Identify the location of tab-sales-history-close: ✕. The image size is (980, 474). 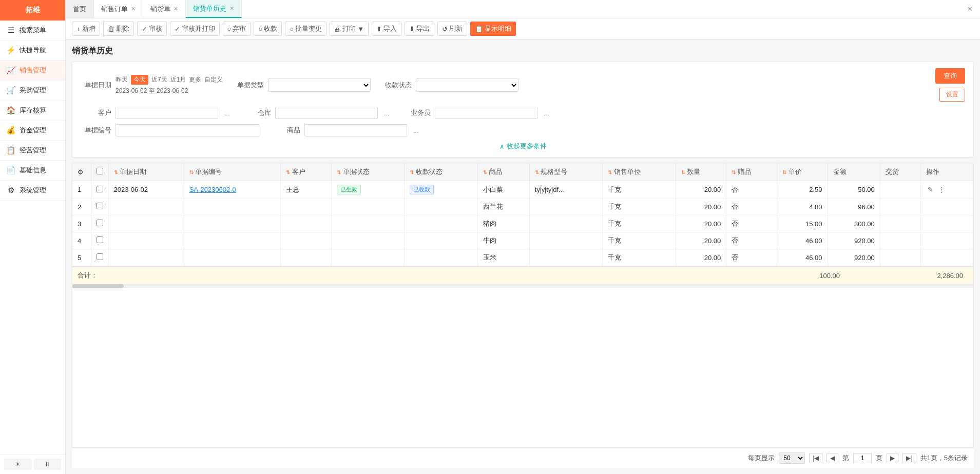
(232, 8).